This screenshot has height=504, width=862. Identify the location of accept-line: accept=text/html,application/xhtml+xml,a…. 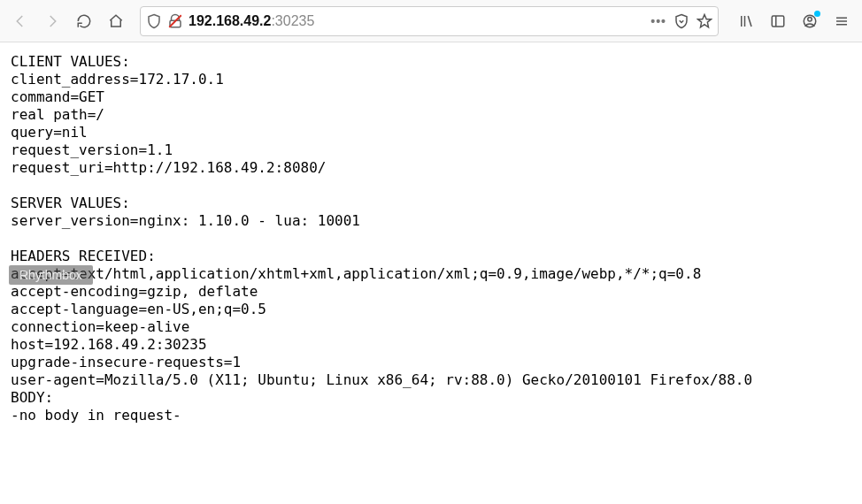
(356, 274).